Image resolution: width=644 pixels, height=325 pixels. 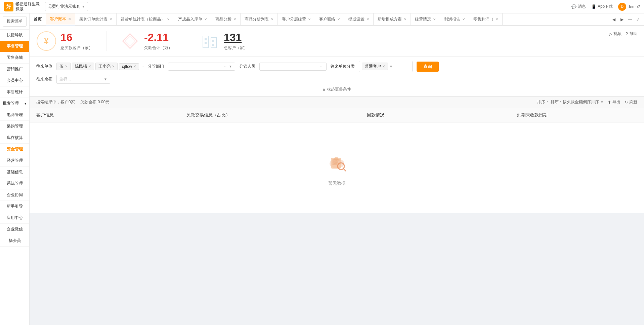 What do you see at coordinates (455, 20) in the screenshot?
I see `tab-lirun-baogao: 利润报告 ✕` at bounding box center [455, 20].